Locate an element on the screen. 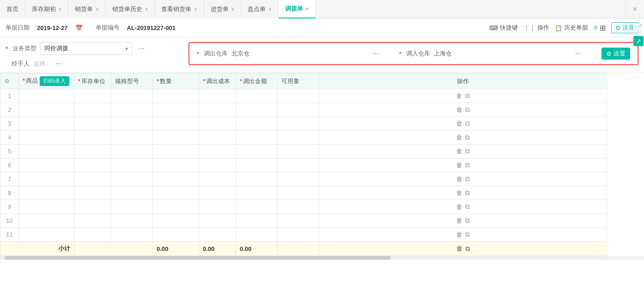  business-type-select: 同价调拨 ▾ is located at coordinates (86, 49).